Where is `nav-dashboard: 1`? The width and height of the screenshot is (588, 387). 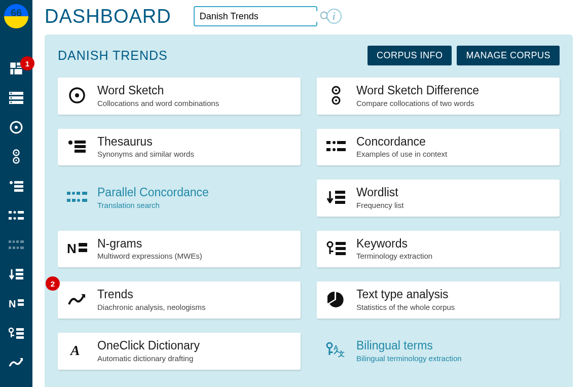 nav-dashboard: 1 is located at coordinates (16, 68).